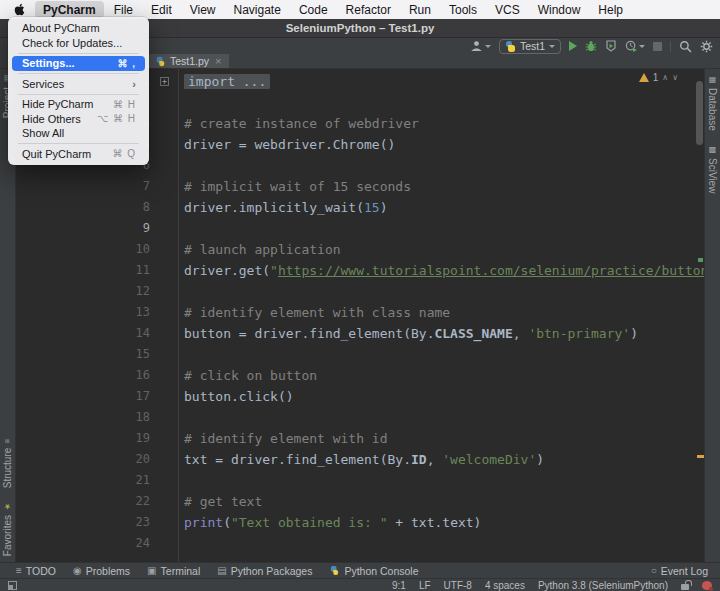  I want to click on chevron-down-icon, so click(642, 46).